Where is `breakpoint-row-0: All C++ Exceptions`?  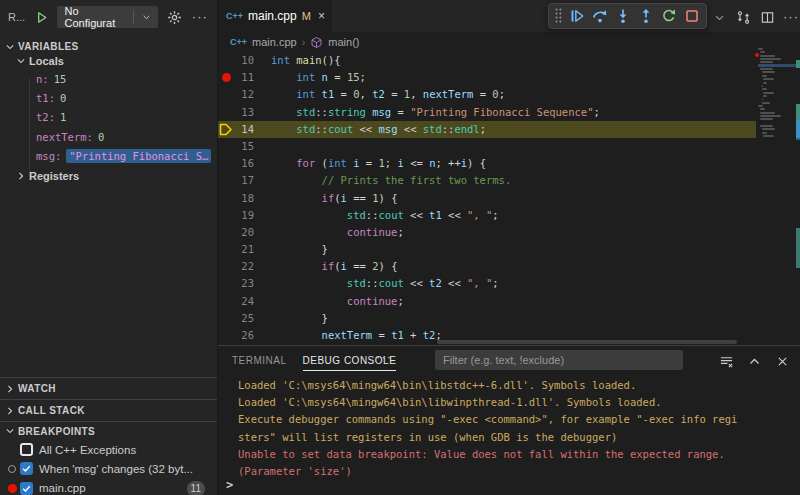
breakpoint-row-0: All C++ Exceptions is located at coordinates (108, 450).